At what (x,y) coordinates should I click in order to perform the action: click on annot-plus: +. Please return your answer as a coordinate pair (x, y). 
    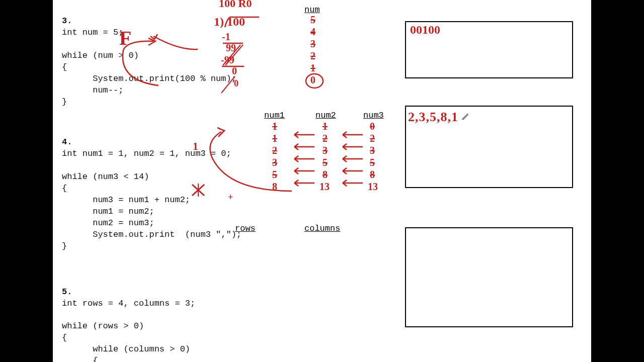
    Looking at the image, I should click on (230, 197).